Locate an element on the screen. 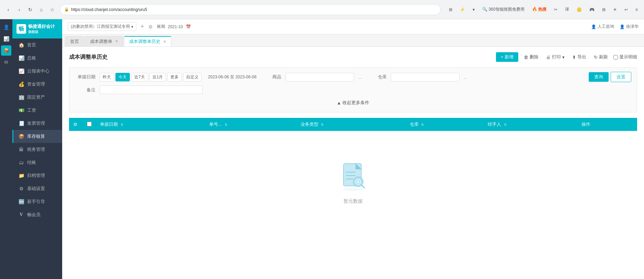 This screenshot has height=279, width=644. extensions-btn: ⊞ is located at coordinates (451, 10).